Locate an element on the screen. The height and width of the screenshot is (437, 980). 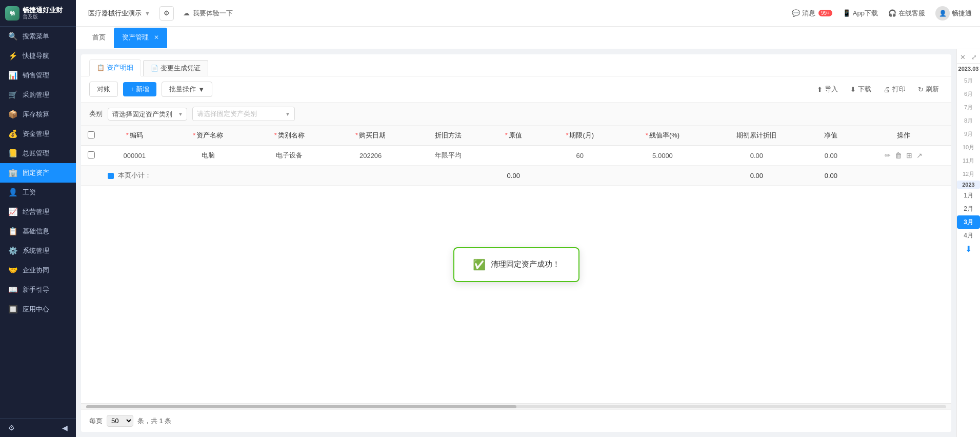
sidebar-icon-purchase: 🛒 is located at coordinates (13, 95).